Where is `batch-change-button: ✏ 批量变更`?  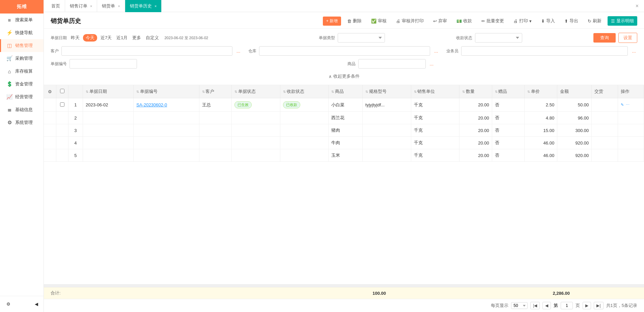 batch-change-button: ✏ 批量变更 is located at coordinates (493, 21).